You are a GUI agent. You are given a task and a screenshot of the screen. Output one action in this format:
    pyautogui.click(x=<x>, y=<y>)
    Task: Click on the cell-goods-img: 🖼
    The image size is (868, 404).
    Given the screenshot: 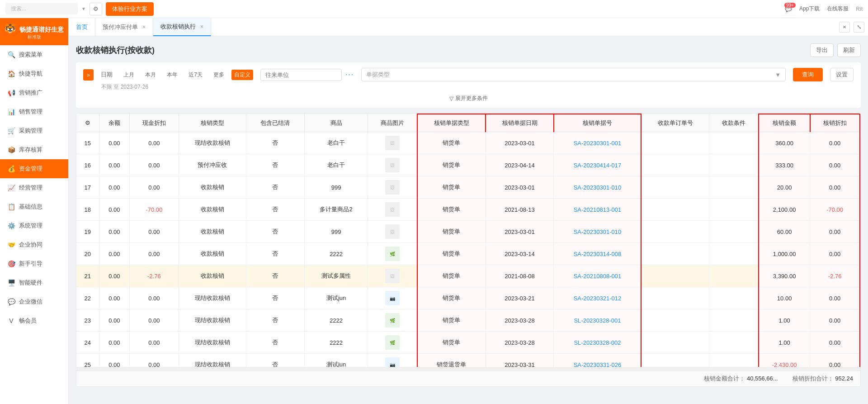 What is the action you would take?
    pyautogui.click(x=392, y=187)
    